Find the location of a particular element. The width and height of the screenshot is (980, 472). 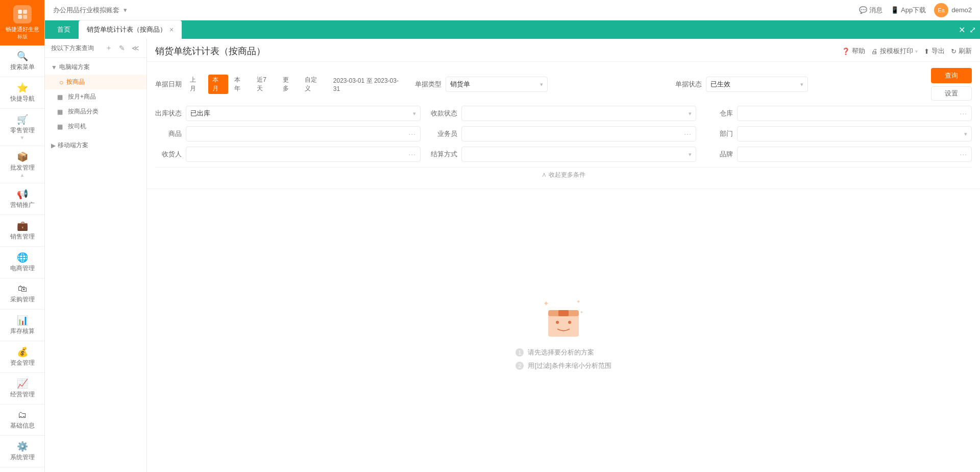

salesperson-input: ··· is located at coordinates (579, 134).